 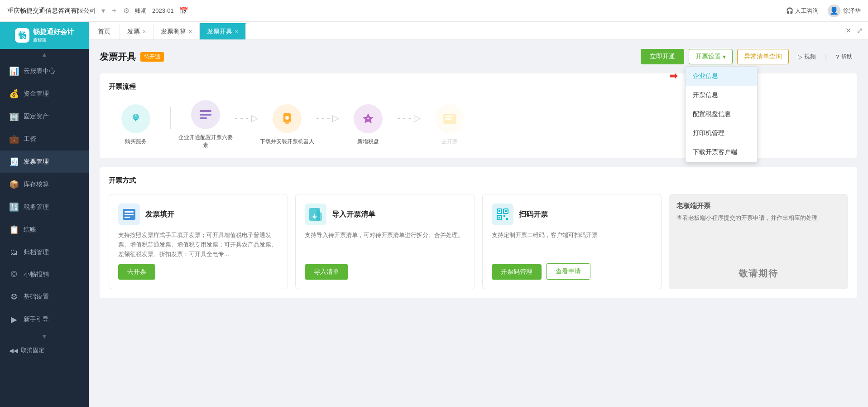 What do you see at coordinates (14, 297) in the screenshot?
I see `jichu-icon: ⚙` at bounding box center [14, 297].